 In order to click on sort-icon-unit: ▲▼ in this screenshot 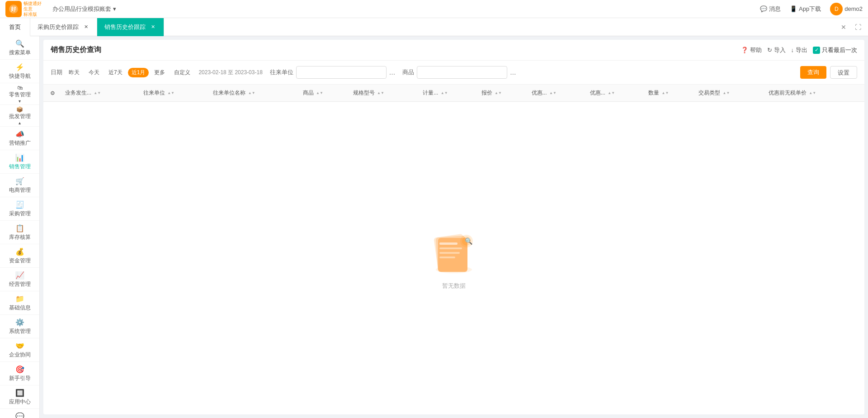, I will do `click(444, 93)`.